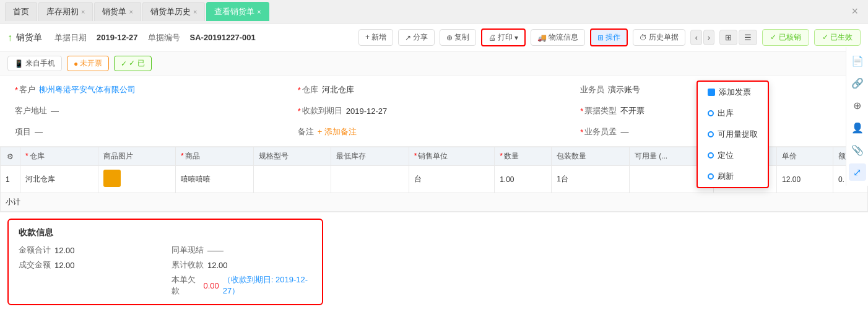 The width and height of the screenshot is (868, 330). Describe the element at coordinates (857, 128) in the screenshot. I see `sidebar-user-icon: 👤` at that location.